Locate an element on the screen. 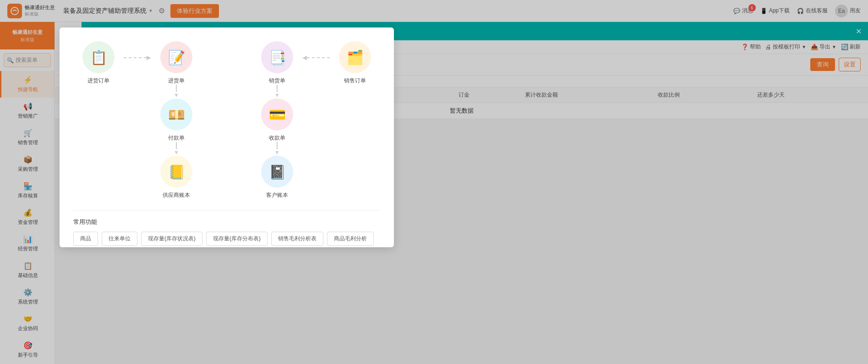 This screenshot has width=868, height=364. flow-item-sales-order: 🗂️ 销售订单 is located at coordinates (355, 63).